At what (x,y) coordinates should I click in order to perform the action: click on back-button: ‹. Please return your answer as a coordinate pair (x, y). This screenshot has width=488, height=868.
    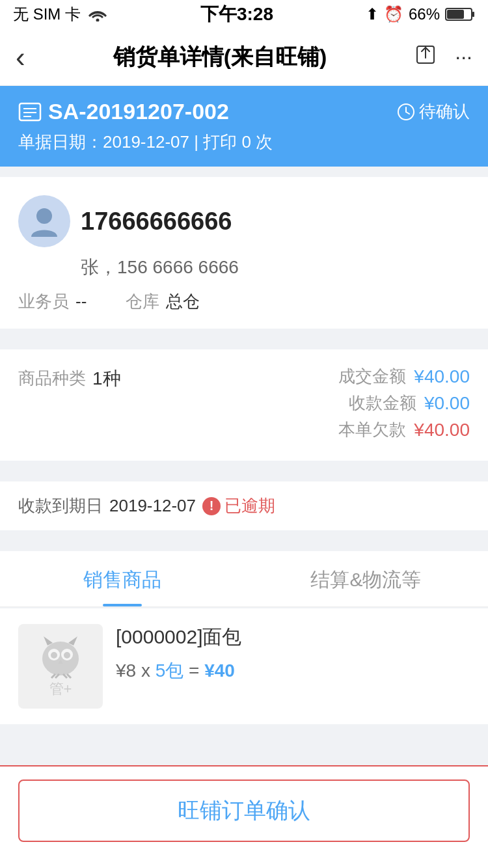
    Looking at the image, I should click on (21, 57).